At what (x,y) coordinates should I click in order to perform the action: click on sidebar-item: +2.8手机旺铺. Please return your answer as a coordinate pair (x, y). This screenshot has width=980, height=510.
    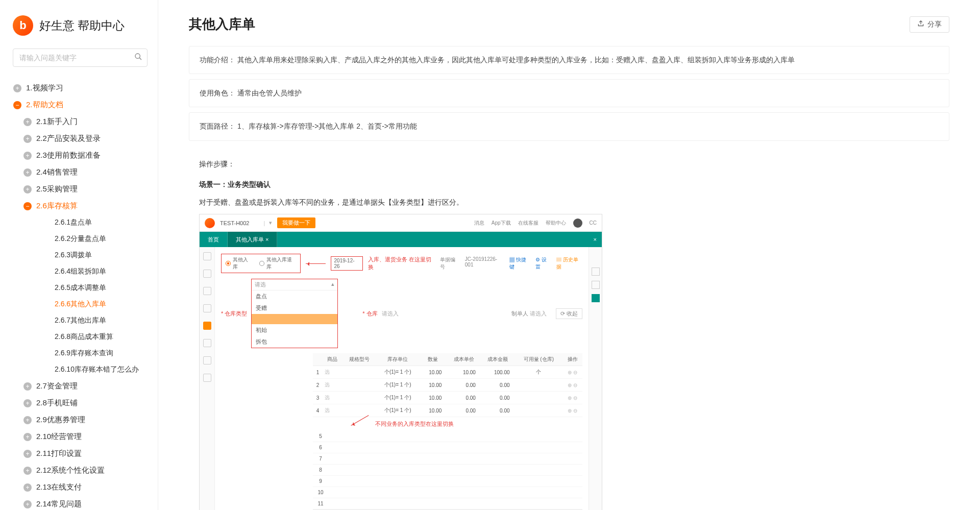
    Looking at the image, I should click on (80, 403).